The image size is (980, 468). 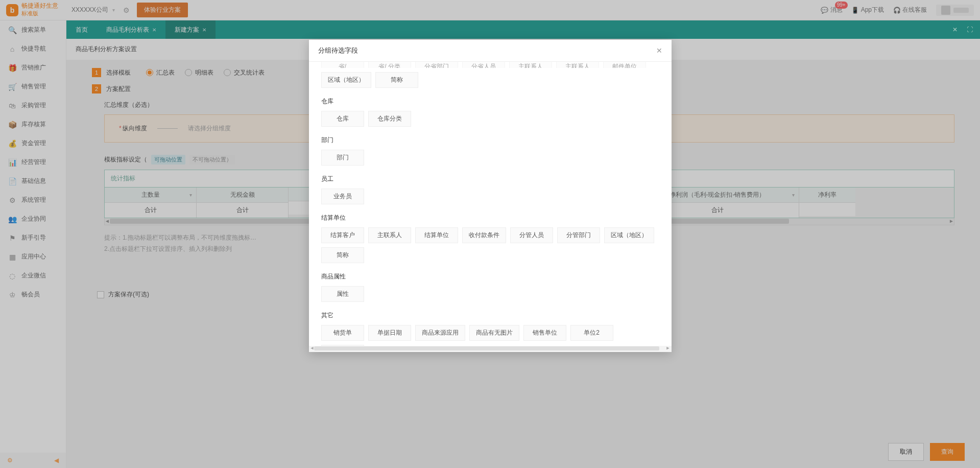 What do you see at coordinates (484, 235) in the screenshot?
I see `field-button: 收付款条件` at bounding box center [484, 235].